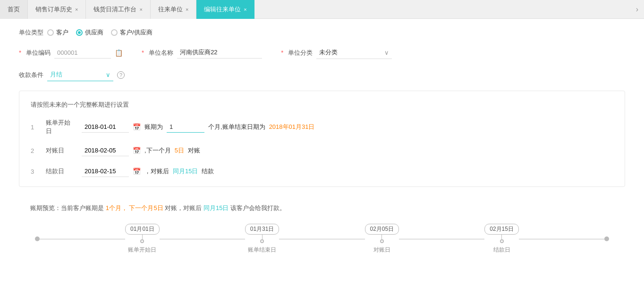 This screenshot has width=644, height=287. Describe the element at coordinates (637, 9) in the screenshot. I see `tab-more-button: ›` at that location.